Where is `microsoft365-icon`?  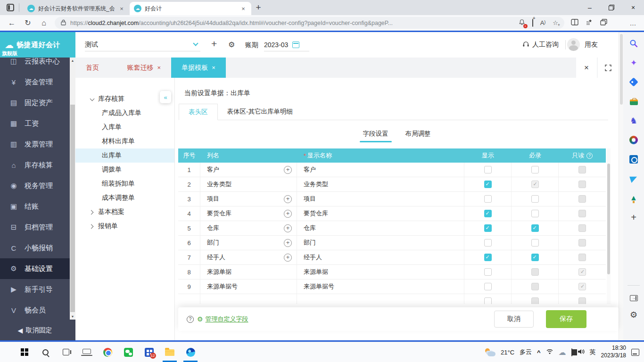 microsoft365-icon is located at coordinates (634, 140).